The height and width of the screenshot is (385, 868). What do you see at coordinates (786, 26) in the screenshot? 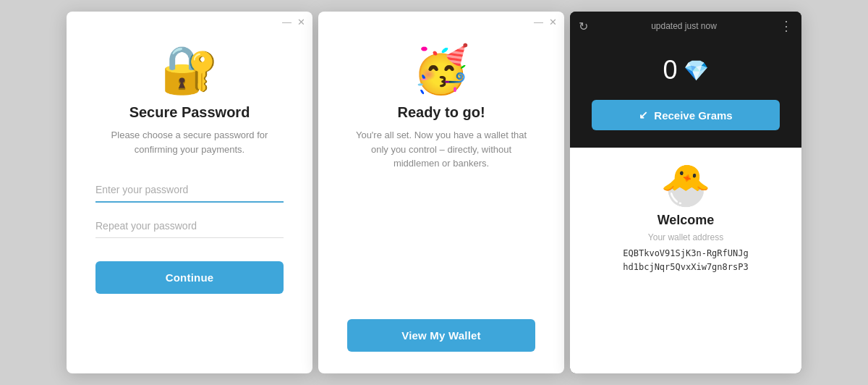
I see `menu-icon: ⋮` at bounding box center [786, 26].